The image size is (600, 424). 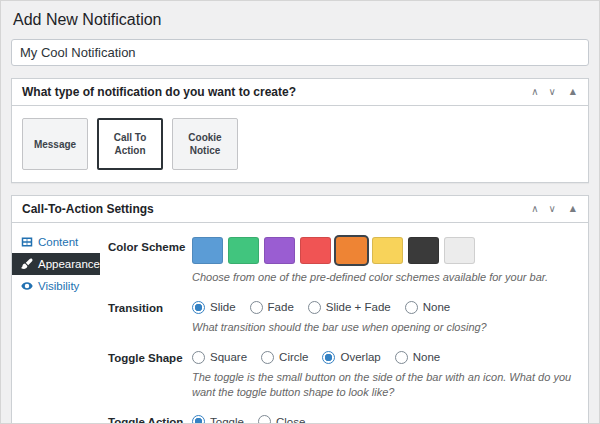 What do you see at coordinates (294, 357) in the screenshot?
I see `radio-label: Circle` at bounding box center [294, 357].